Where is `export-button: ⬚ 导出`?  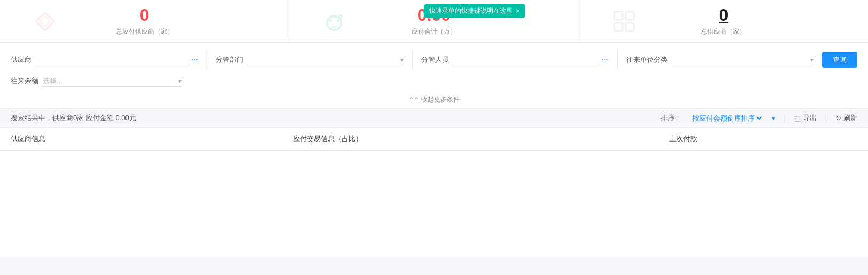 export-button: ⬚ 导出 is located at coordinates (806, 118).